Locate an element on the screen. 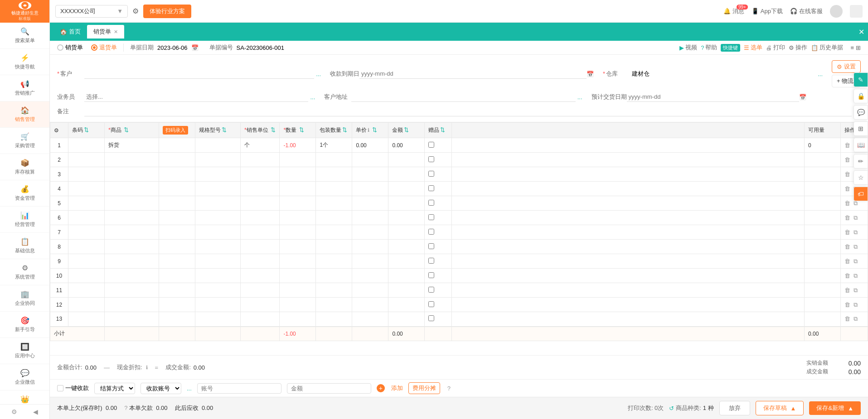 The height and width of the screenshot is (419, 868). shortcuts-action: 快捷键 is located at coordinates (731, 48).